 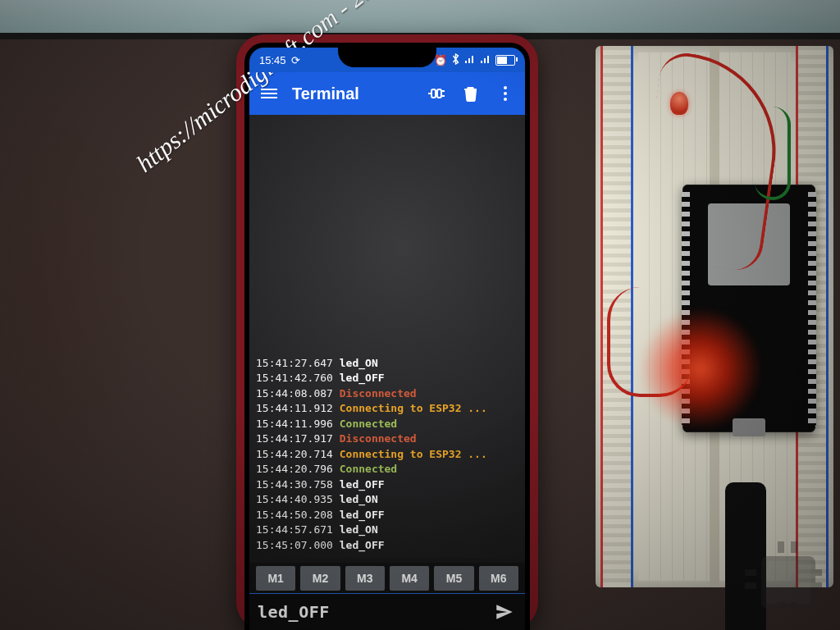 What do you see at coordinates (456, 61) in the screenshot?
I see `bluetooth-icon` at bounding box center [456, 61].